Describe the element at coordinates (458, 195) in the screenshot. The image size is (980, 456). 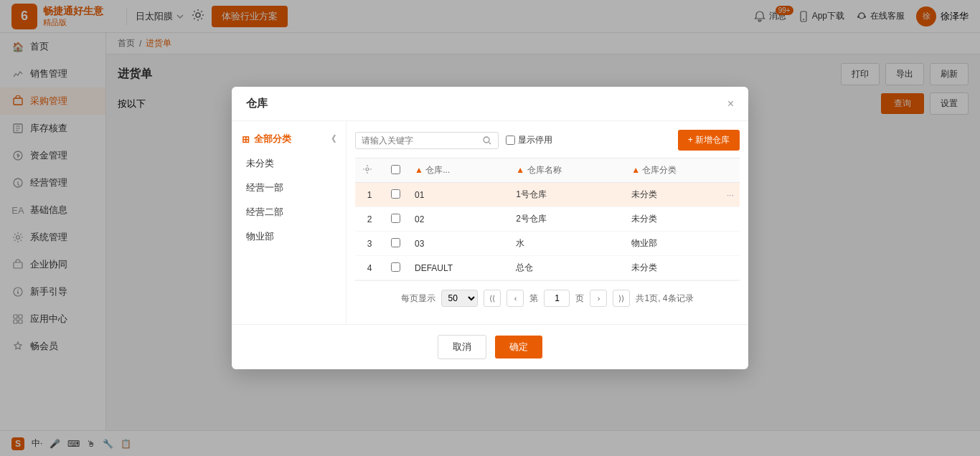
I see `row-code: 01` at that location.